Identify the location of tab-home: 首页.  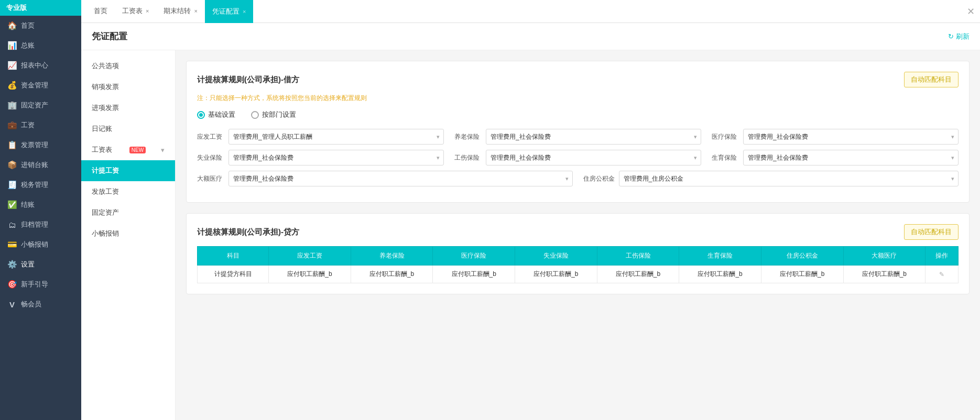
(101, 12).